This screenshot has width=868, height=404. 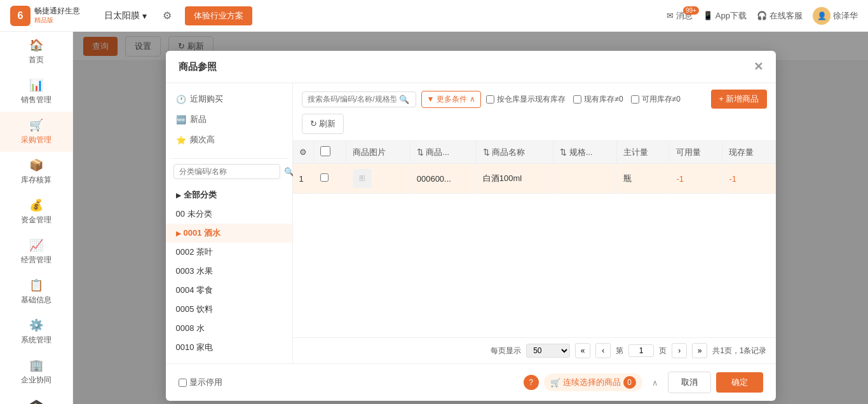 What do you see at coordinates (534, 179) in the screenshot?
I see `table-row: 1 图 000600... 白酒100ml 瓶 -1 -1` at bounding box center [534, 179].